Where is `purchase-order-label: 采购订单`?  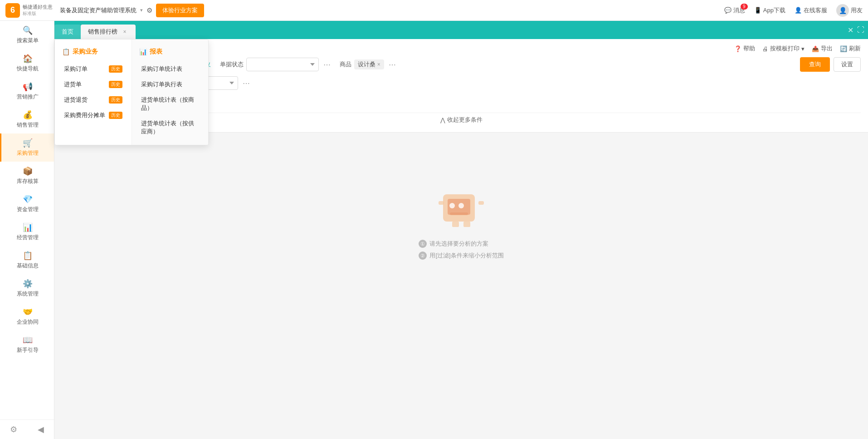 purchase-order-label: 采购订单 is located at coordinates (76, 69).